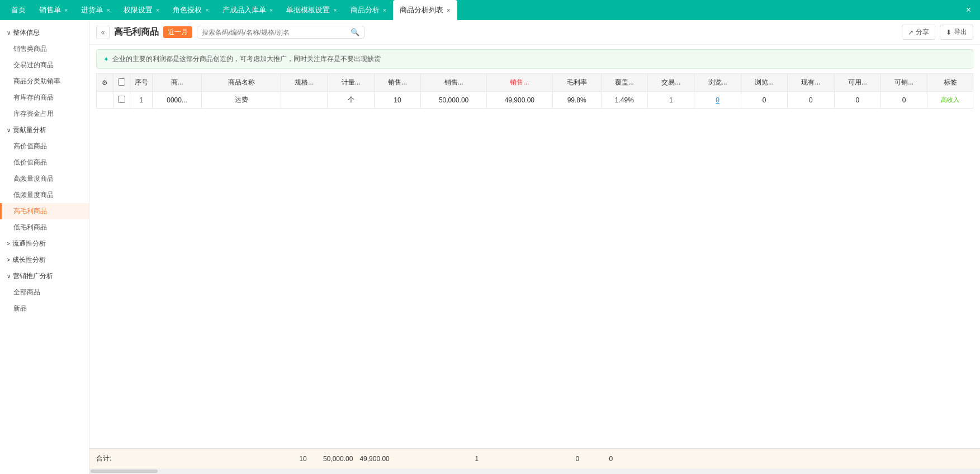 This screenshot has width=980, height=474. Describe the element at coordinates (103, 32) in the screenshot. I see `collapse-sidebar-button: «` at that location.